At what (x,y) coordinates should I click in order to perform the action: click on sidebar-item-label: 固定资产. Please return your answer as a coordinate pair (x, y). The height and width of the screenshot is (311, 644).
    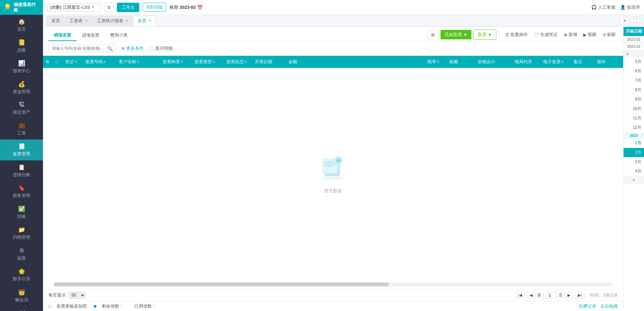
    Looking at the image, I should click on (21, 112).